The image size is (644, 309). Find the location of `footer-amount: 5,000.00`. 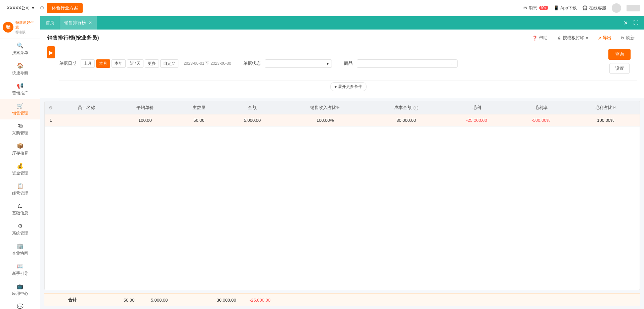

footer-amount: 5,000.00 is located at coordinates (159, 300).